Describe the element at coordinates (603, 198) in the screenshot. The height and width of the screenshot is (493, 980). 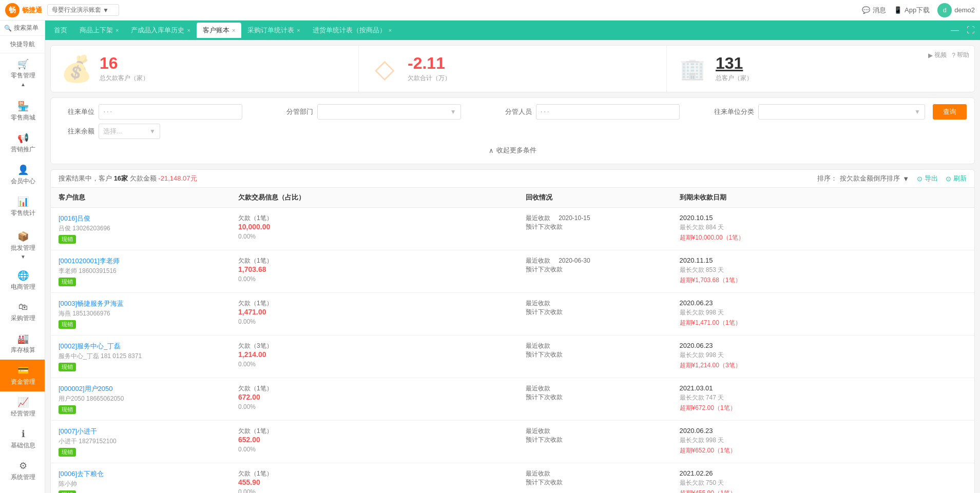
I see `header-collection: 回收情况` at that location.